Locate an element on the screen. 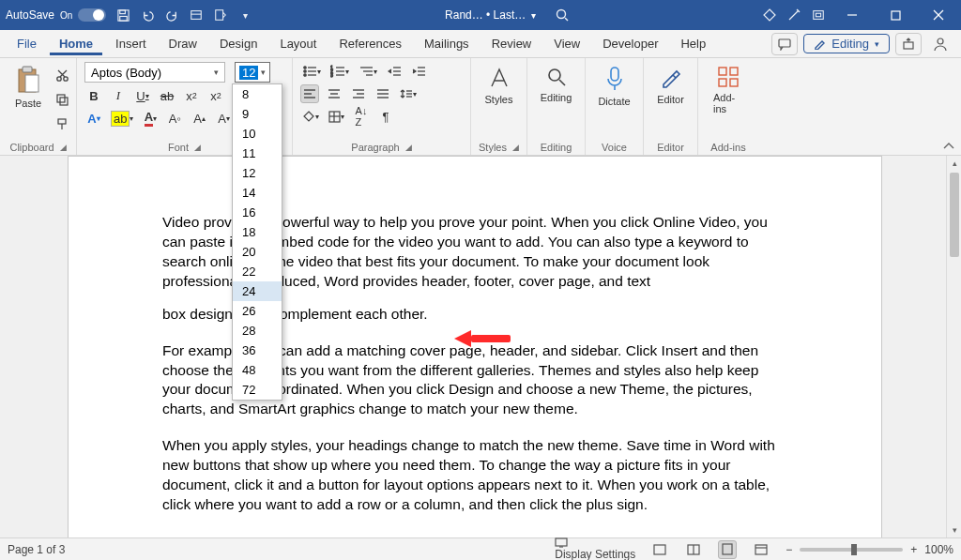 The image size is (961, 560). zoom-out-button: − is located at coordinates (788, 550).